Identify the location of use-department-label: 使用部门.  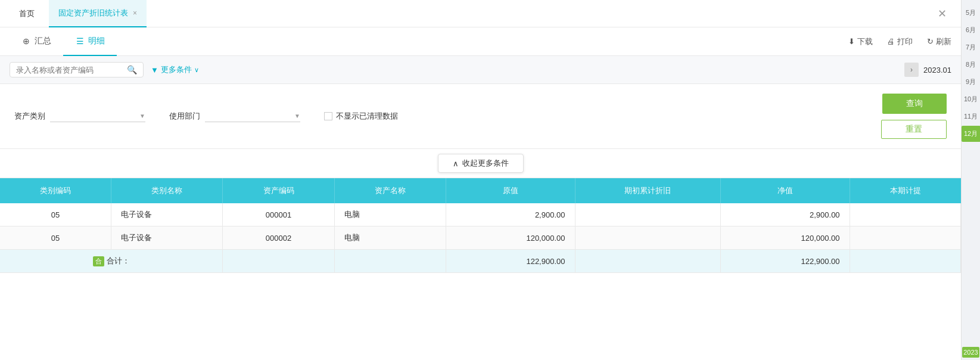
(185, 116).